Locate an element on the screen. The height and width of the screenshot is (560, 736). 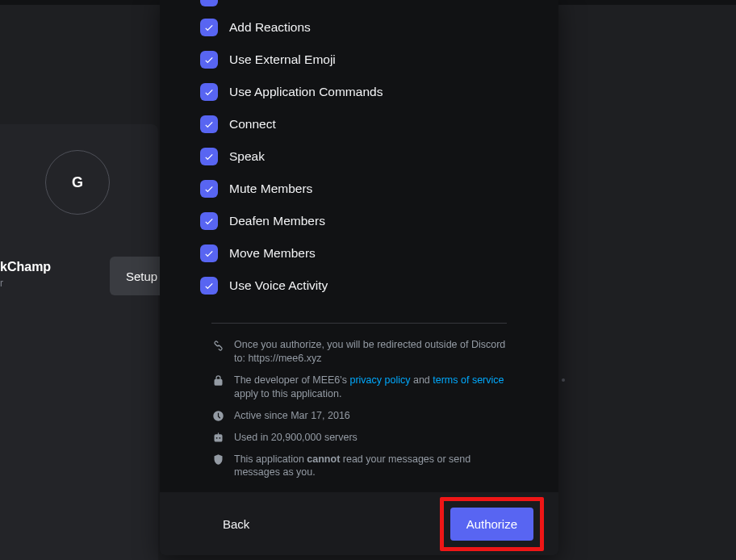
permission-item: Use Voice Activity is located at coordinates (359, 286).